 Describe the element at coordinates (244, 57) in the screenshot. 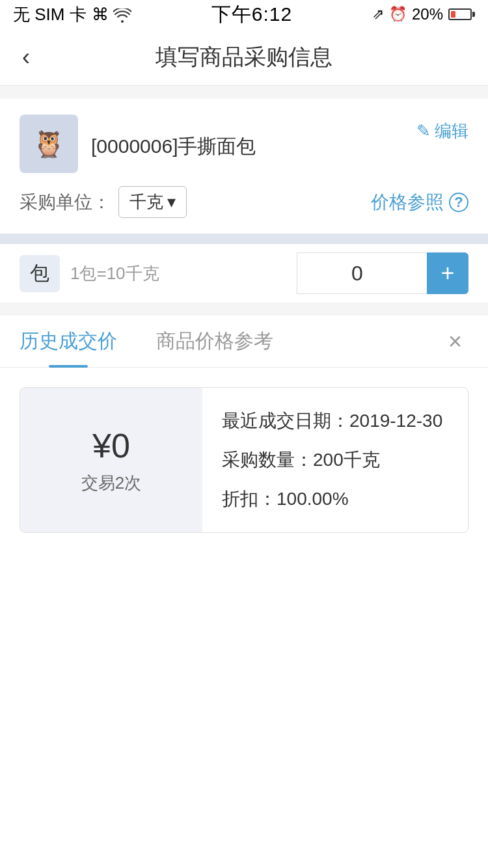

I see `nav-bar: ‹ 填写商品采购信息` at that location.